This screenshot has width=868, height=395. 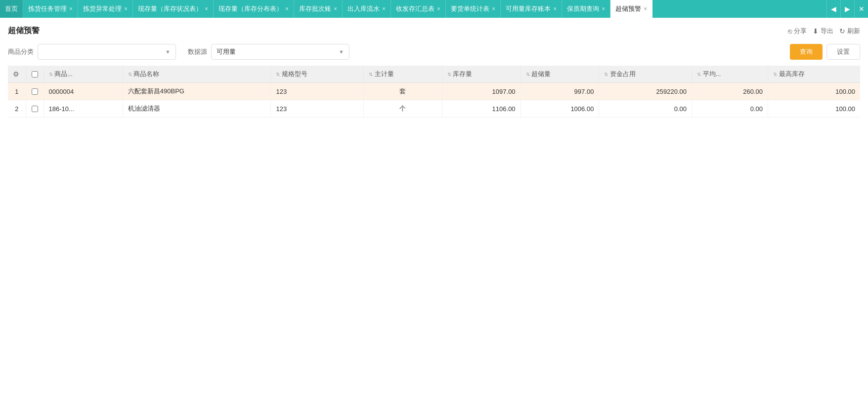 What do you see at coordinates (470, 9) in the screenshot?
I see `nav-item-order-stats-label: 要货单统计表` at bounding box center [470, 9].